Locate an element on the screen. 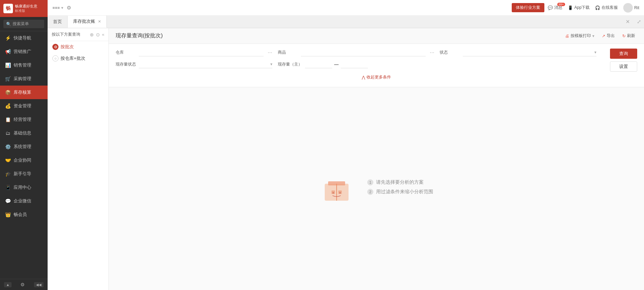  sidebar-item-enterprise: 🤝 企业协同 is located at coordinates (24, 160).